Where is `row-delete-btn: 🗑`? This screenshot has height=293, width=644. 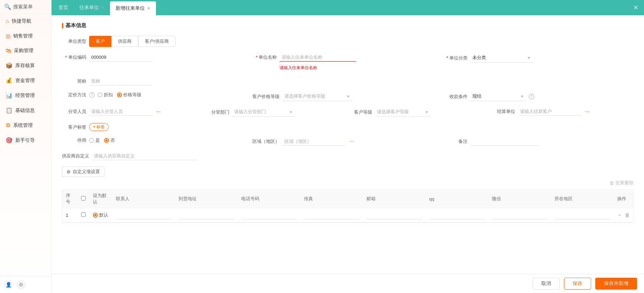
row-delete-btn: 🗑 is located at coordinates (627, 215).